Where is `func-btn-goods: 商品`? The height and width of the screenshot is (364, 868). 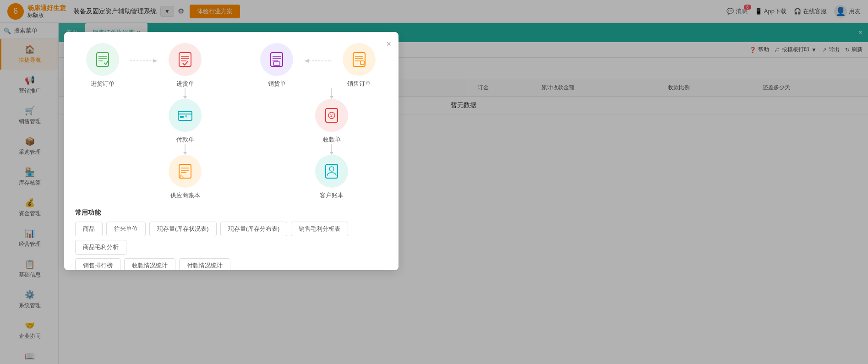 func-btn-goods: 商品 is located at coordinates (89, 229).